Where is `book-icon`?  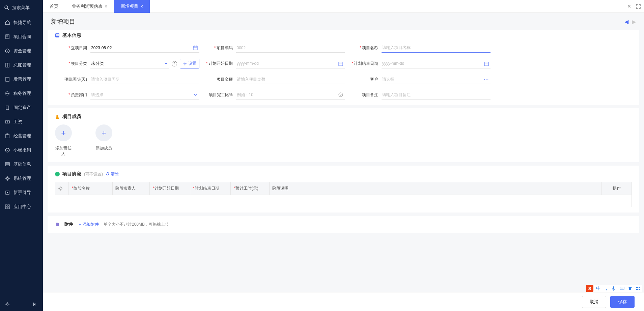 book-icon is located at coordinates (7, 65).